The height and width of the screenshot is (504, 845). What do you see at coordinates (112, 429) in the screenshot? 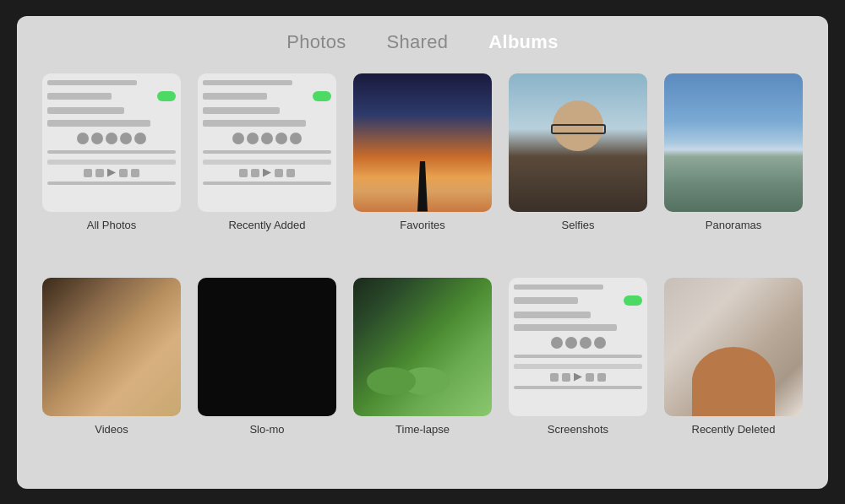
I see `album-label-videos: Videos` at bounding box center [112, 429].